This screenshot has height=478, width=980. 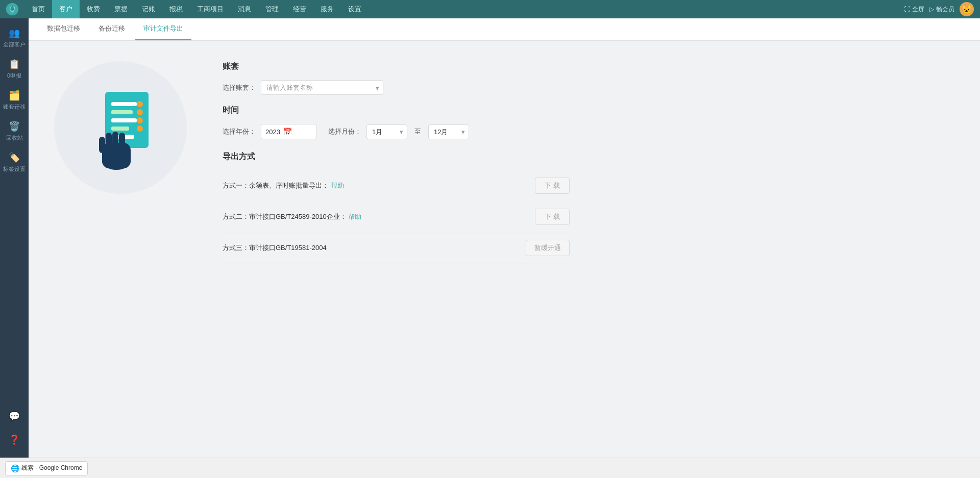 What do you see at coordinates (552, 217) in the screenshot?
I see `export-download-2-button: 下 载` at bounding box center [552, 217].